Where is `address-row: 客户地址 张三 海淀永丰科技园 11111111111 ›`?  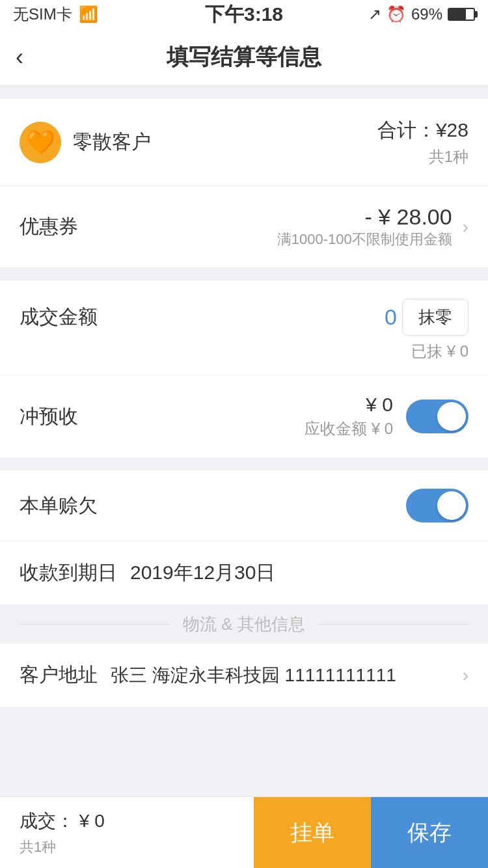
address-row: 客户地址 张三 海淀永丰科技园 11111111111 › is located at coordinates (244, 675).